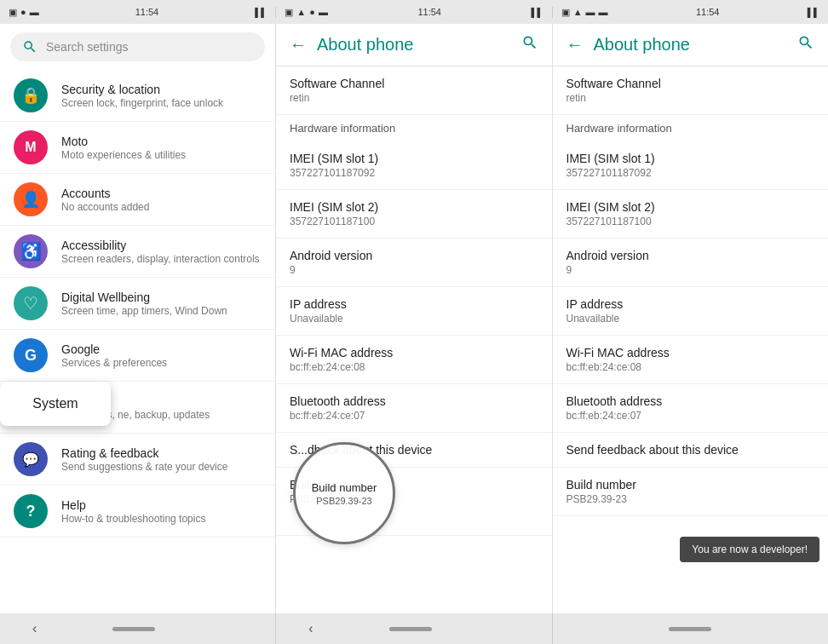  Describe the element at coordinates (691, 492) in the screenshot. I see `right-build-number: Build number PSB29.39-23` at that location.